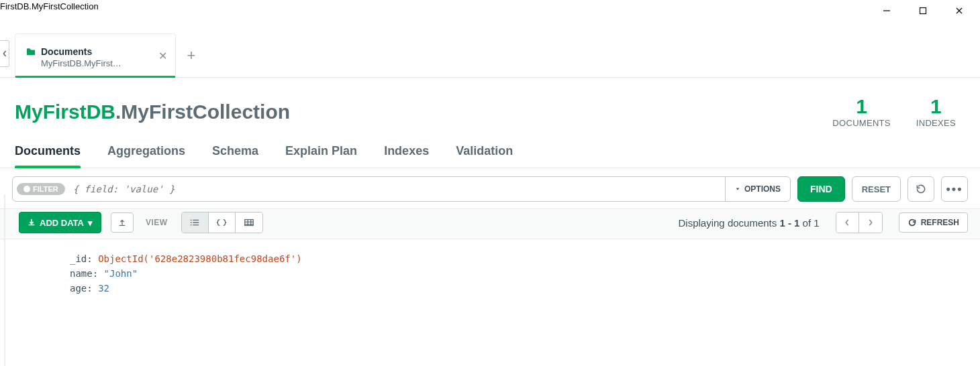 This screenshot has width=980, height=366. What do you see at coordinates (511, 288) in the screenshot?
I see `doc-field-age: age: 32` at bounding box center [511, 288].